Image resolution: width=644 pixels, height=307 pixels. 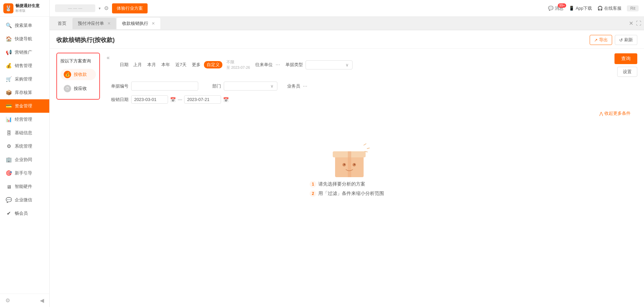 I want to click on doctype-label: 单据类型, so click(x=294, y=65).